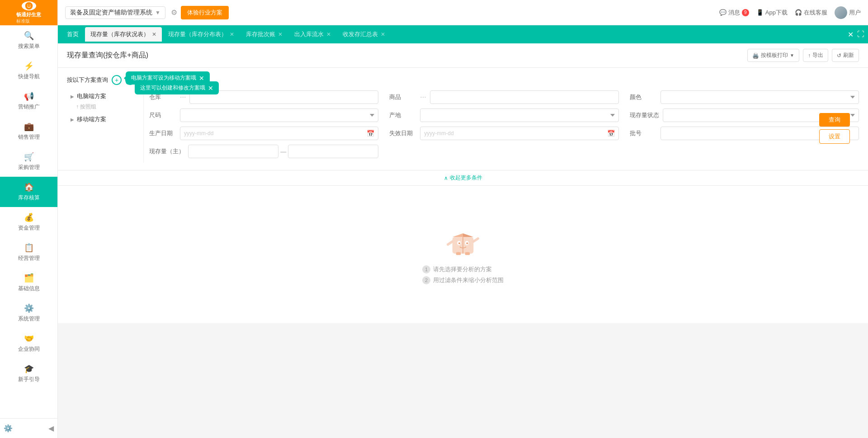  What do you see at coordinates (463, 240) in the screenshot?
I see `empty-illustration` at bounding box center [463, 240].